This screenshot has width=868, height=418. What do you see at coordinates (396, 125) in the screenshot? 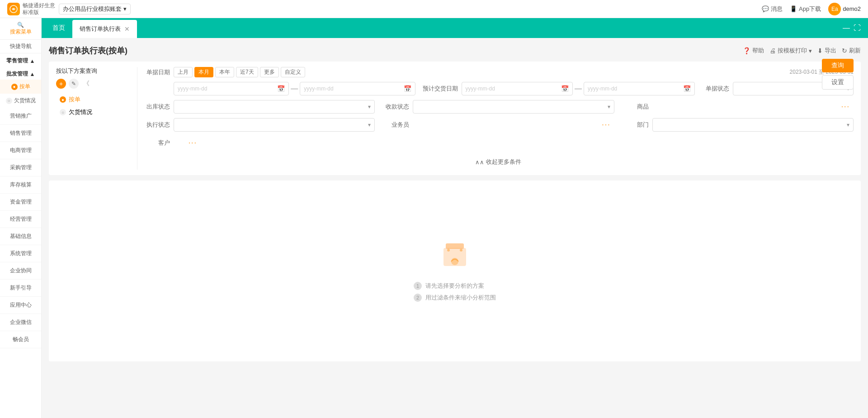
I see `salesperson-label: 业务员` at bounding box center [396, 125].